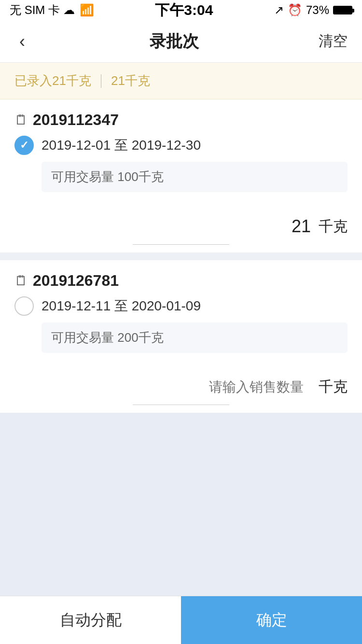 The width and height of the screenshot is (362, 644). Describe the element at coordinates (22, 42) in the screenshot. I see `back-button: ‹` at that location.